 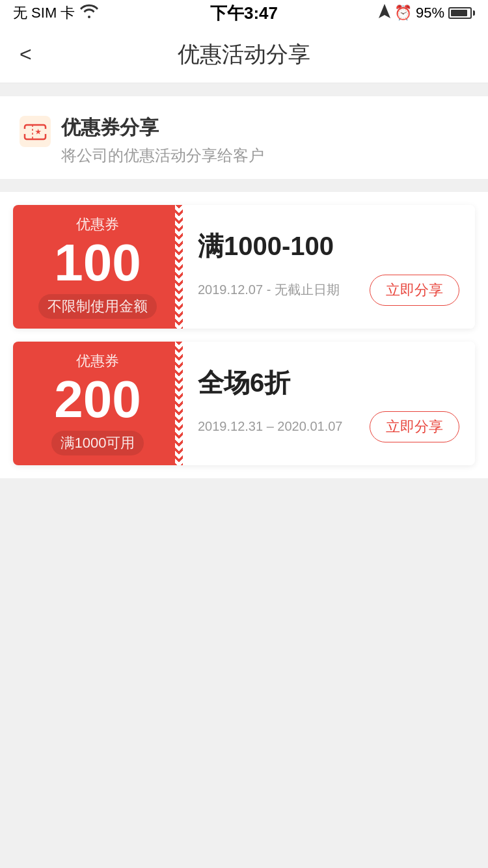 I want to click on battery-percent: 95%, so click(x=430, y=13).